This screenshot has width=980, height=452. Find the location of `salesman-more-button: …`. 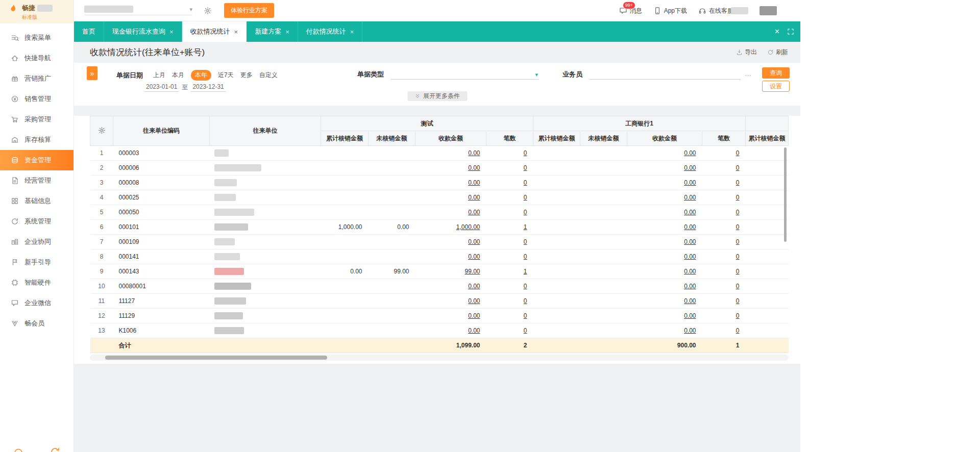

salesman-more-button: … is located at coordinates (748, 73).